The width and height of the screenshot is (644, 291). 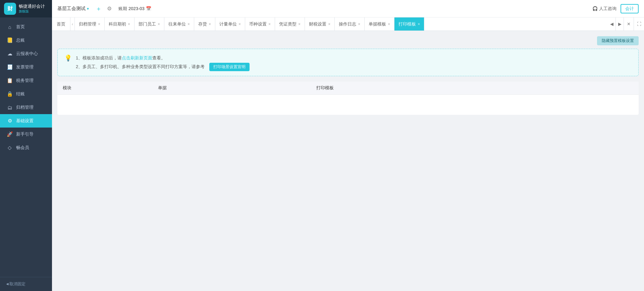 I want to click on table-body, so click(x=348, y=105).